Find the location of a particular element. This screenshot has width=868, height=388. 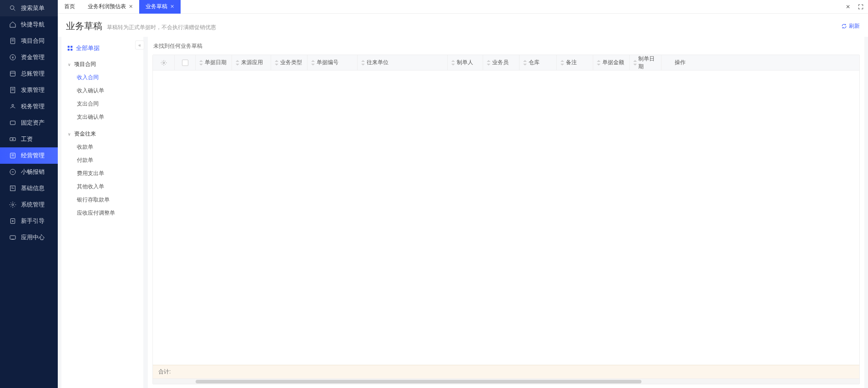

scrollbar-thumb is located at coordinates (419, 382).